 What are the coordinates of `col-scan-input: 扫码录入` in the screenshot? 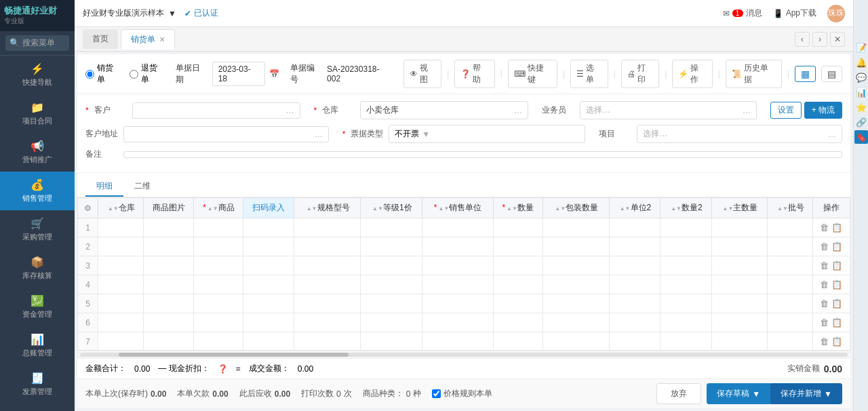 It's located at (269, 208).